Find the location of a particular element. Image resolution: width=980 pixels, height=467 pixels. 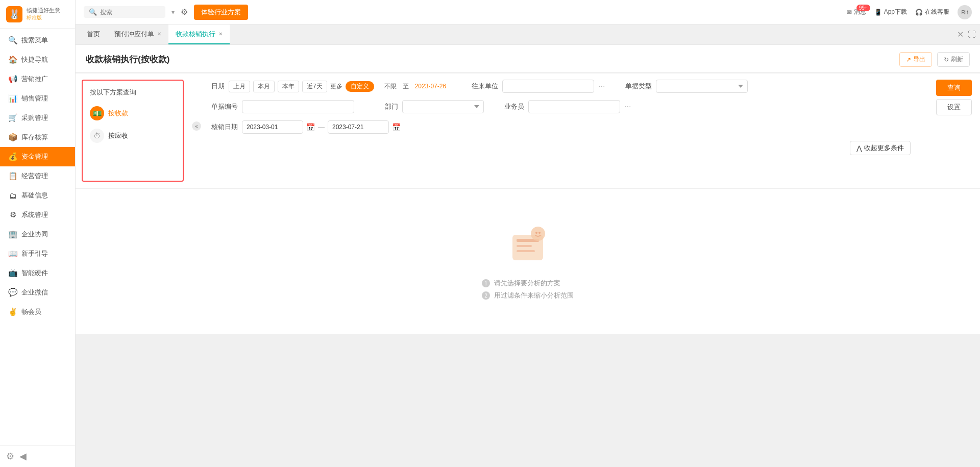

collapse-more-row: ⋀ 收起更多条件 is located at coordinates (592, 148).